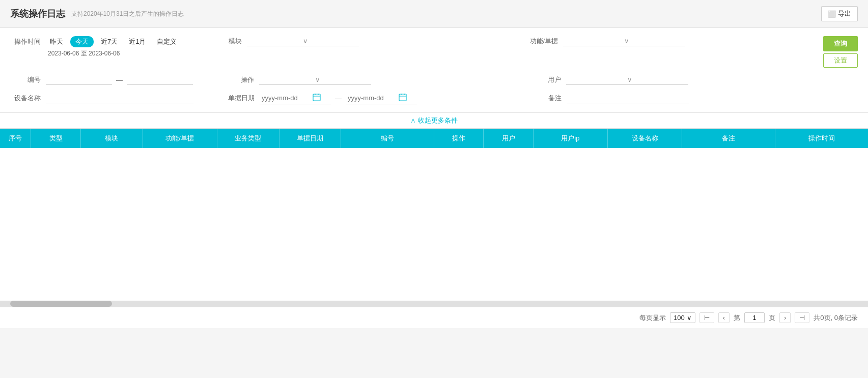 Image resolution: width=868 pixels, height=378 pixels. Describe the element at coordinates (388, 138) in the screenshot. I see `col-code: 编号` at that location.